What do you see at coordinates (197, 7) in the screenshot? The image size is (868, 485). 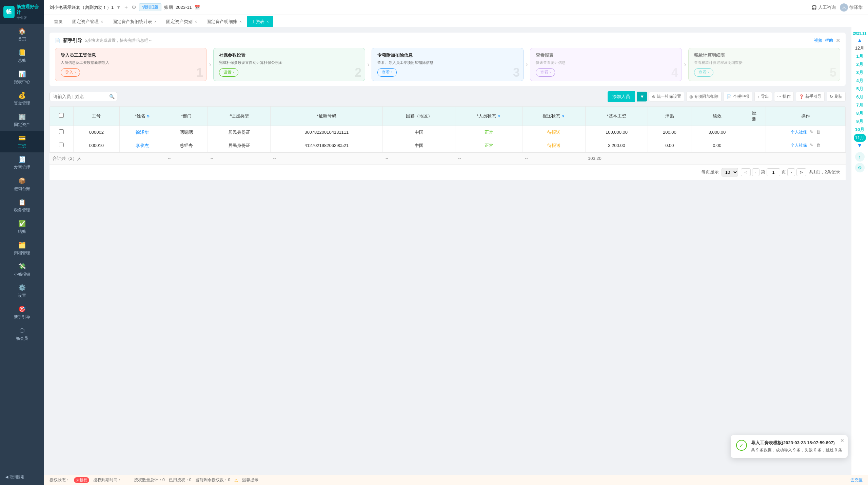 I see `calendar-icon: 📅` at bounding box center [197, 7].